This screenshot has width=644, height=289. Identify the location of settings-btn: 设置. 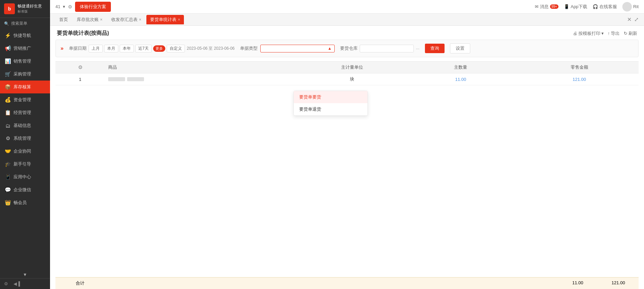
(460, 48).